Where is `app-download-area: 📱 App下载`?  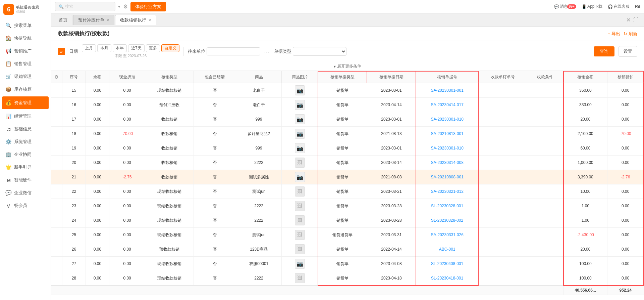
app-download-area: 📱 App下载 is located at coordinates (592, 7).